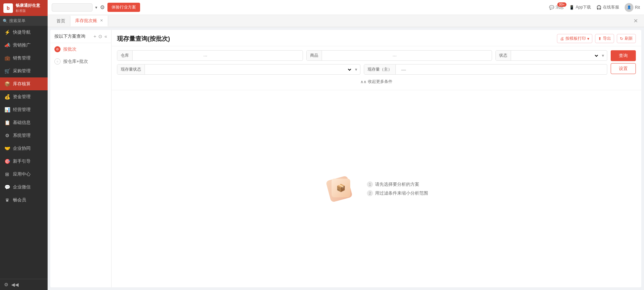 This screenshot has width=644, height=290. Describe the element at coordinates (356, 69) in the screenshot. I see `inventory-status-dropdown-arrow: ▾` at that location.